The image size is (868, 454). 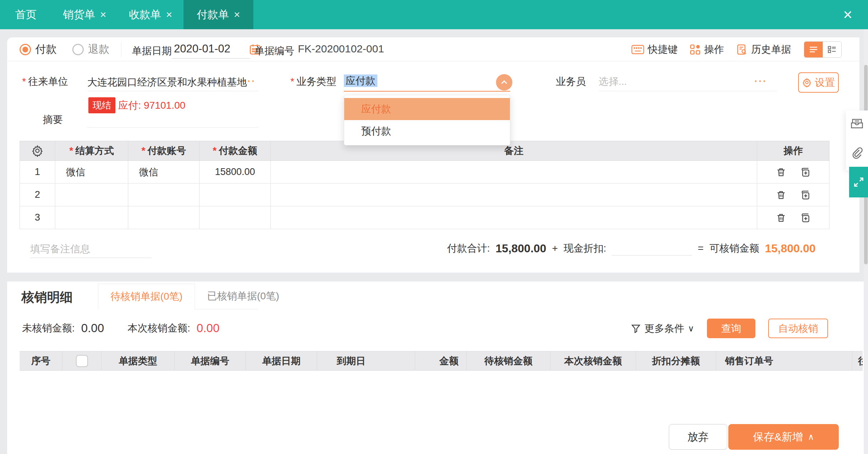 What do you see at coordinates (145, 15) in the screenshot?
I see `tab-receipt-label: 收款单` at bounding box center [145, 15].